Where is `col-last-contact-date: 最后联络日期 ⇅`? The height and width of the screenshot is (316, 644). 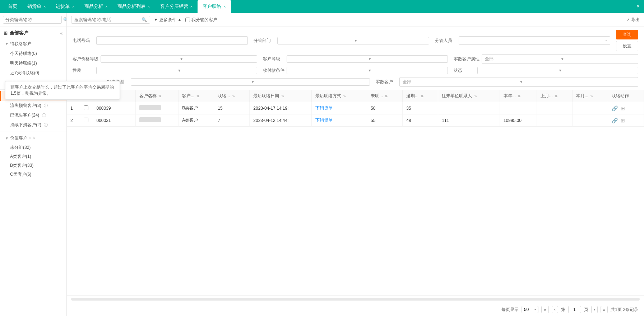
col-last-contact-date: 最后联络日期 ⇅ is located at coordinates (281, 96).